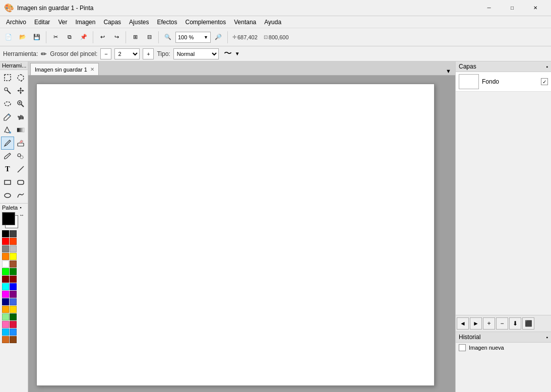 The width and height of the screenshot is (551, 392). I want to click on menu-archivo: Archivo, so click(16, 22).